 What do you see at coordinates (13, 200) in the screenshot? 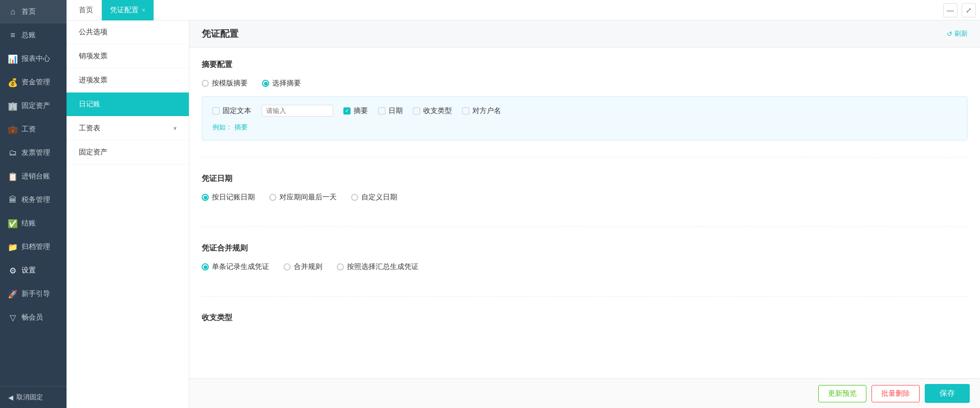
I see `tax-icon: 🏛` at bounding box center [13, 200].